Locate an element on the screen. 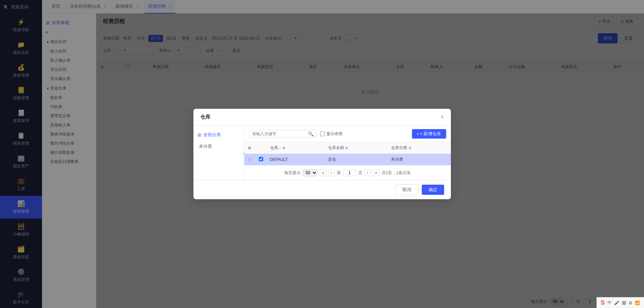 This screenshot has height=308, width=644. cancel-button: 取消 is located at coordinates (407, 190).